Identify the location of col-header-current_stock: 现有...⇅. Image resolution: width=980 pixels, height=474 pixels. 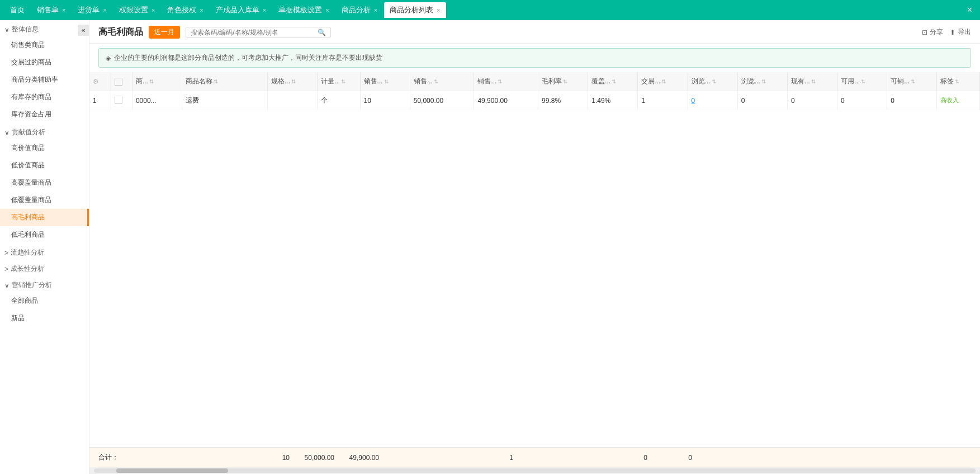
(812, 82).